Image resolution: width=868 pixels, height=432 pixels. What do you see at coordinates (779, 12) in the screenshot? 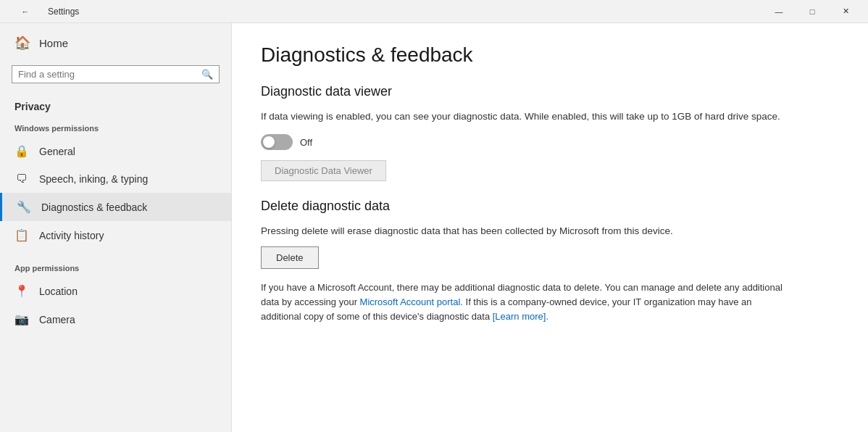
I see `minimize-button: —` at bounding box center [779, 12].